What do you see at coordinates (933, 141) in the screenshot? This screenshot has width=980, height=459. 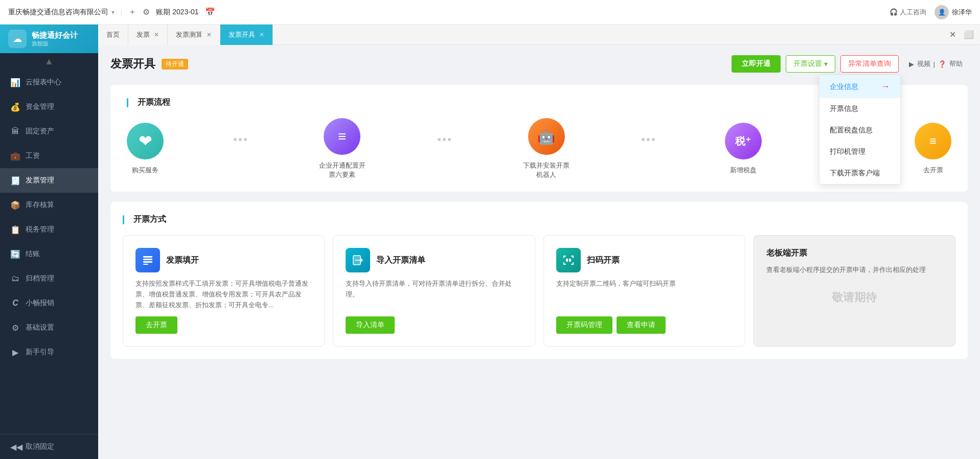 I see `issue-invoice-icon: ≡` at bounding box center [933, 141].